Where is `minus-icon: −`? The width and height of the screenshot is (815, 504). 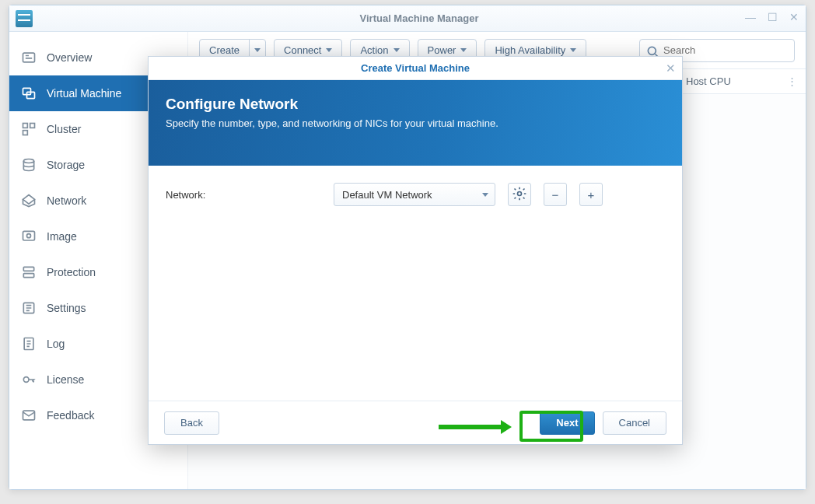
minus-icon: − is located at coordinates (555, 194).